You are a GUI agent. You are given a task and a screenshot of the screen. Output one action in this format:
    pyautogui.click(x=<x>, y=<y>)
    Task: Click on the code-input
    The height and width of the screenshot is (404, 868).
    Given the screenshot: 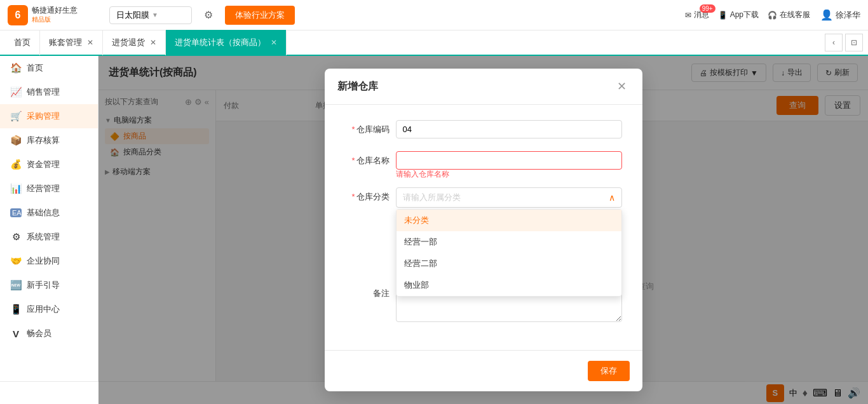 What is the action you would take?
    pyautogui.click(x=509, y=130)
    